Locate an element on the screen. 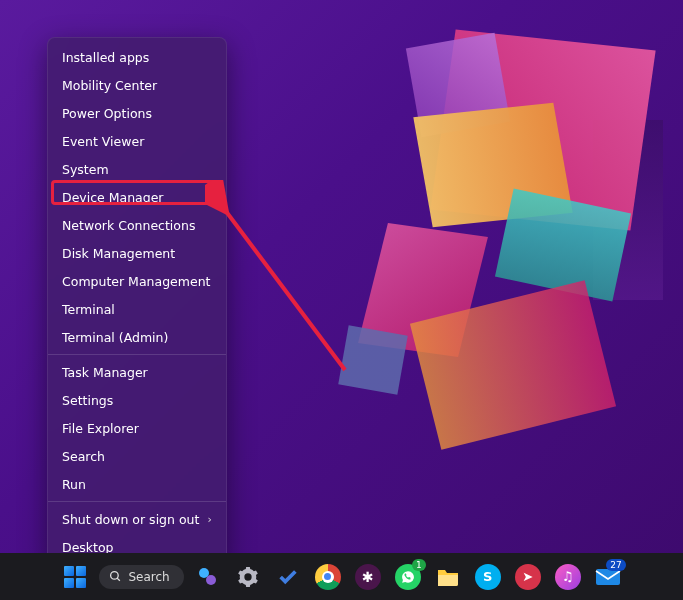 The height and width of the screenshot is (600, 683). menu-item-mobility-center: Mobility Center is located at coordinates (137, 85).